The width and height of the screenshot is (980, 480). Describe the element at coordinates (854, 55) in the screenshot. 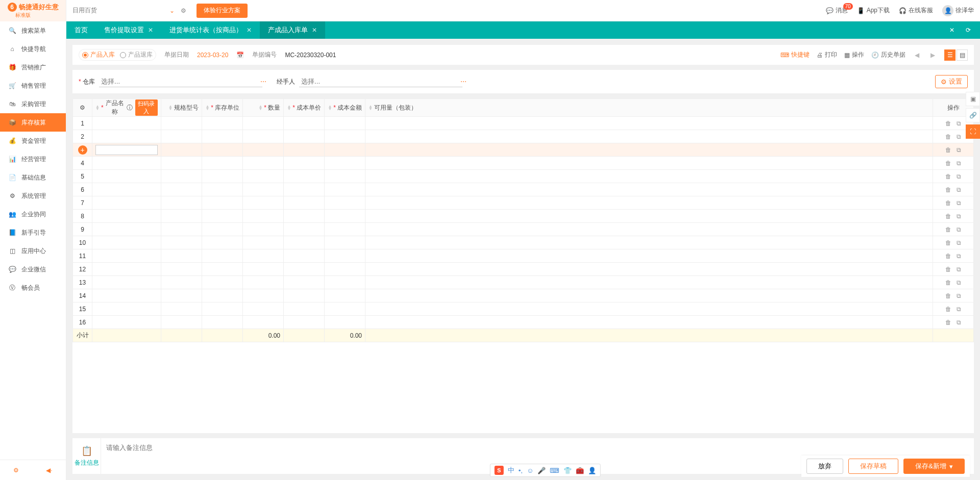

I see `operate-link: ▦ 操作` at that location.